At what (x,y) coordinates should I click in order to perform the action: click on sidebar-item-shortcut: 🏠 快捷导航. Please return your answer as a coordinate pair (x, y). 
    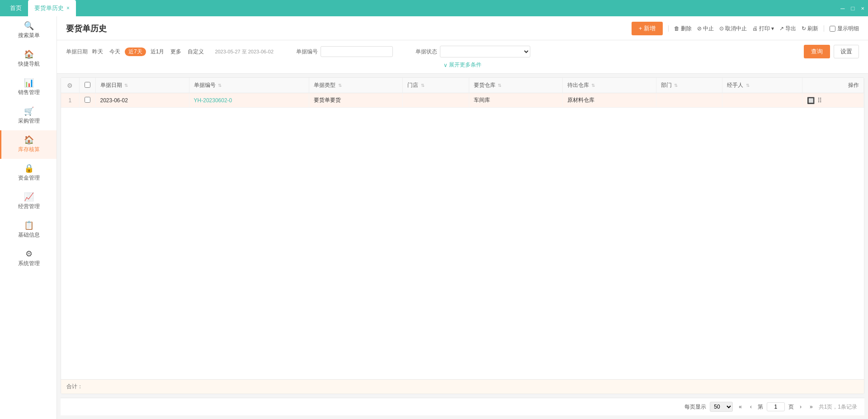
    Looking at the image, I should click on (28, 59).